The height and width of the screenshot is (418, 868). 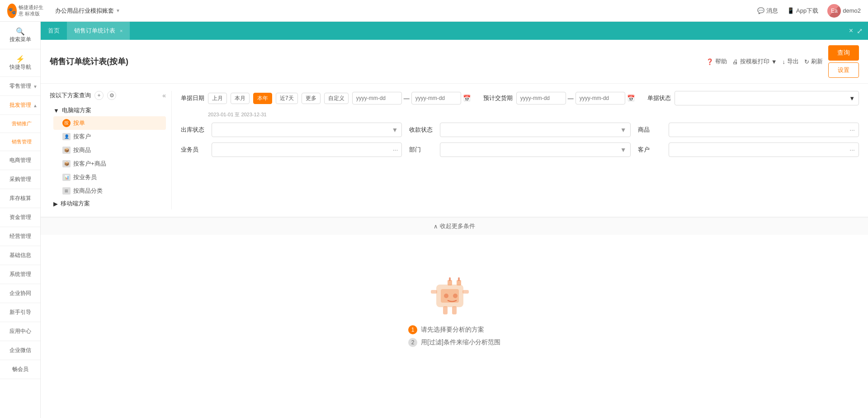 What do you see at coordinates (109, 177) in the screenshot?
I see `scheme-item-by-salesperson: 📊 按业务员` at bounding box center [109, 177].